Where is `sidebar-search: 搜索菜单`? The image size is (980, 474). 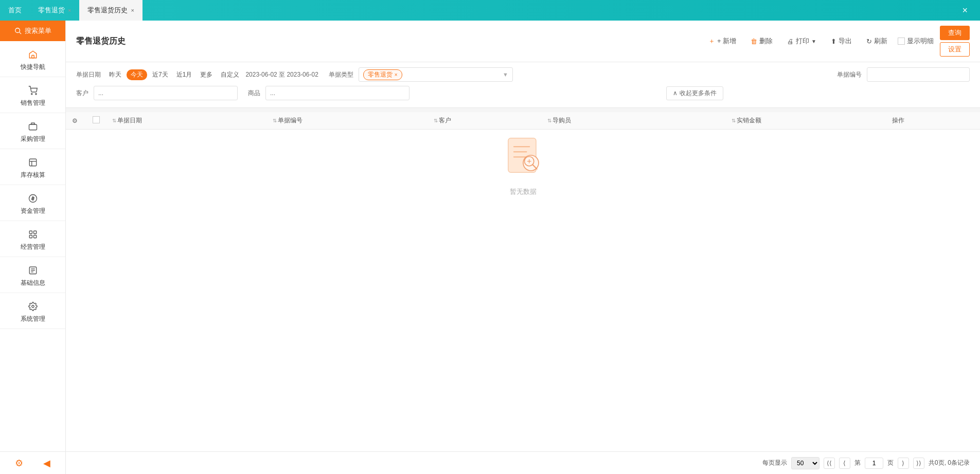
sidebar-search: 搜索菜单 is located at coordinates (33, 31).